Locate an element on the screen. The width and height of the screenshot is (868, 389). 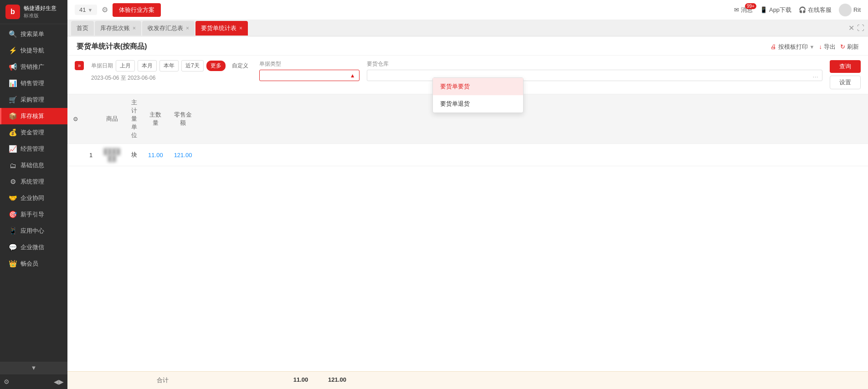
row-qty-link: 11.00 is located at coordinates (156, 155).